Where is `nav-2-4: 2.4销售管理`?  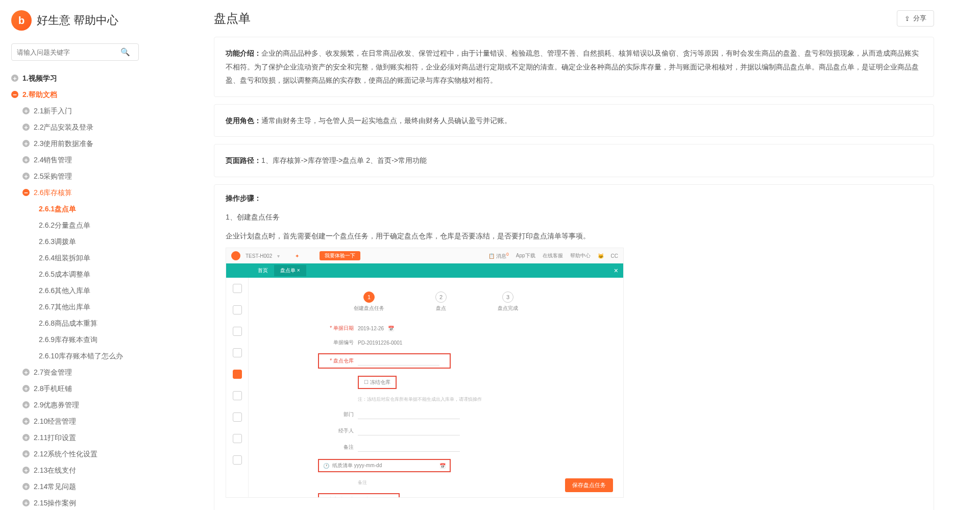
nav-2-4: 2.4销售管理 is located at coordinates (80, 160).